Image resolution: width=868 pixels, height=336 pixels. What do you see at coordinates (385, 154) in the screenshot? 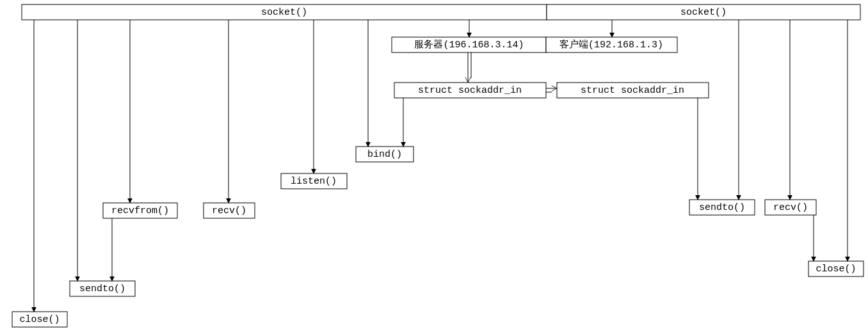
I see `bind-box: bind()` at bounding box center [385, 154].